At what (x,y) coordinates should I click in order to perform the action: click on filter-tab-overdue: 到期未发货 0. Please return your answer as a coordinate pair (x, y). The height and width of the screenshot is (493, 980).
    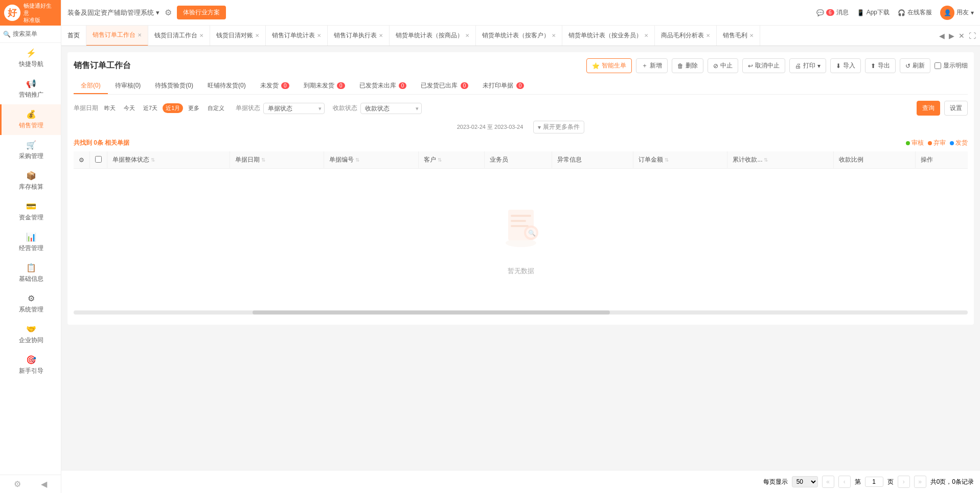
    Looking at the image, I should click on (324, 86).